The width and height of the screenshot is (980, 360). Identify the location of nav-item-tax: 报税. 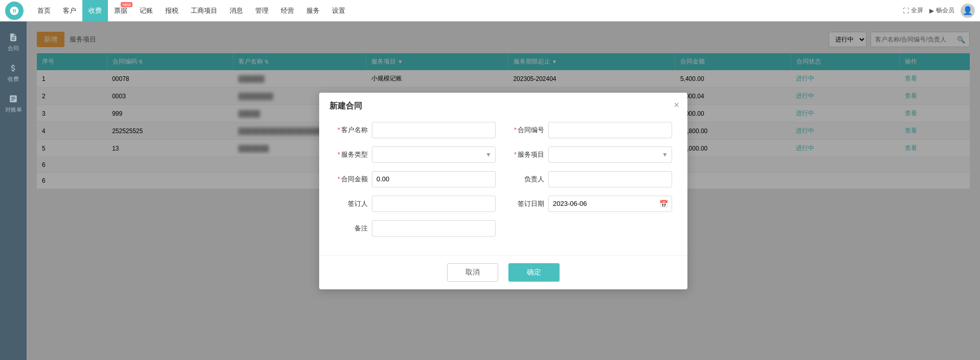
(172, 11).